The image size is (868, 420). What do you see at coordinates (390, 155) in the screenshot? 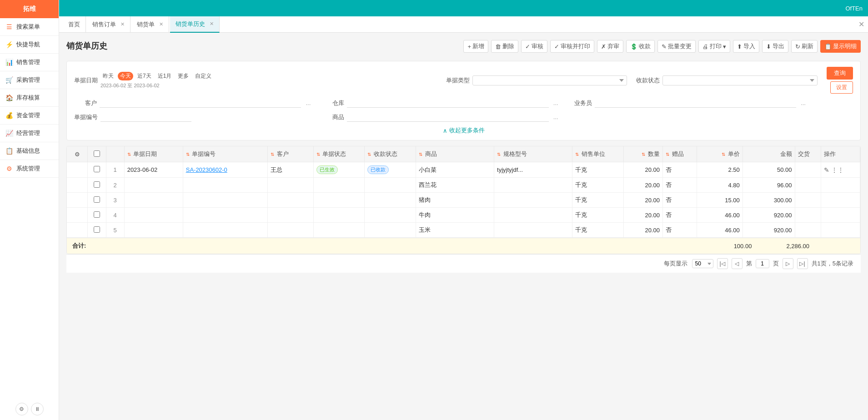
I see `col-pay-status: ⇅ 收款状态` at bounding box center [390, 155].